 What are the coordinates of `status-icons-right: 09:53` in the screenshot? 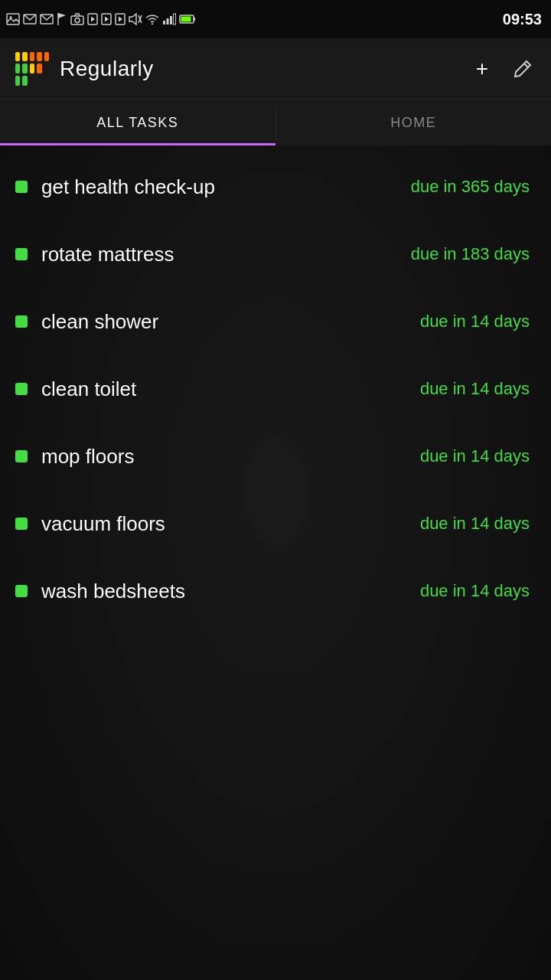 It's located at (522, 20).